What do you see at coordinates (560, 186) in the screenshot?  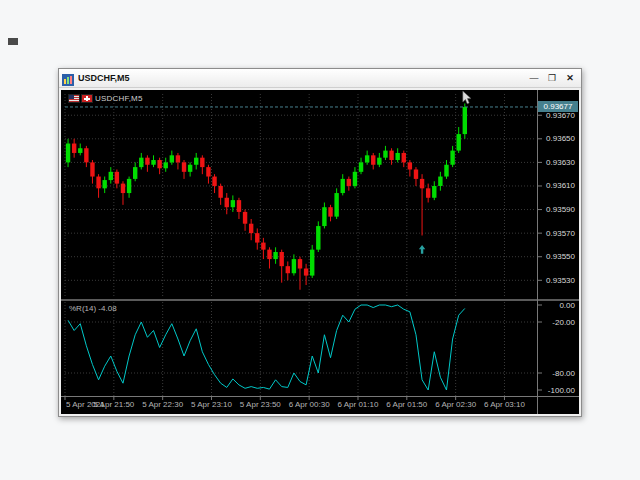 I see `price-axis-label: 0.93610` at bounding box center [560, 186].